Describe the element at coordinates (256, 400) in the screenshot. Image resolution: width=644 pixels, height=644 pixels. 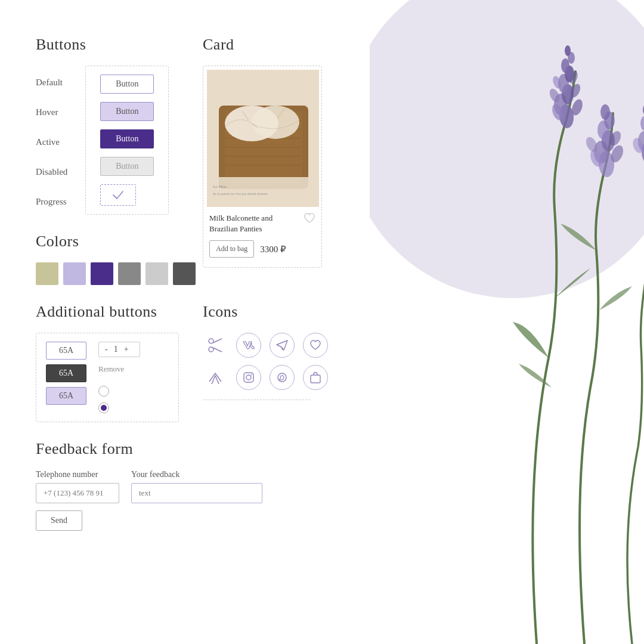
I see `icons-divider` at that location.